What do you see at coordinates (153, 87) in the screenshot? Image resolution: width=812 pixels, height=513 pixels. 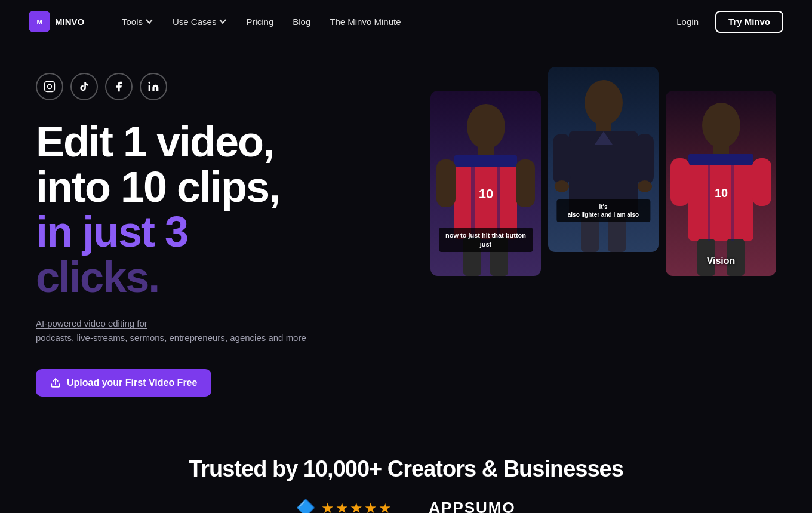 I see `linkedin-button` at bounding box center [153, 87].